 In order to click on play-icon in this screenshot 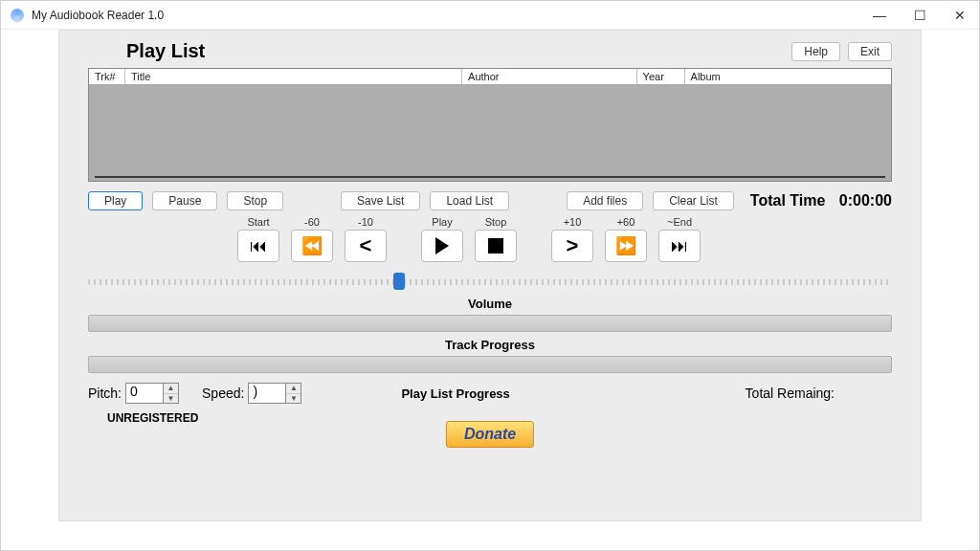, I will do `click(442, 246)`.